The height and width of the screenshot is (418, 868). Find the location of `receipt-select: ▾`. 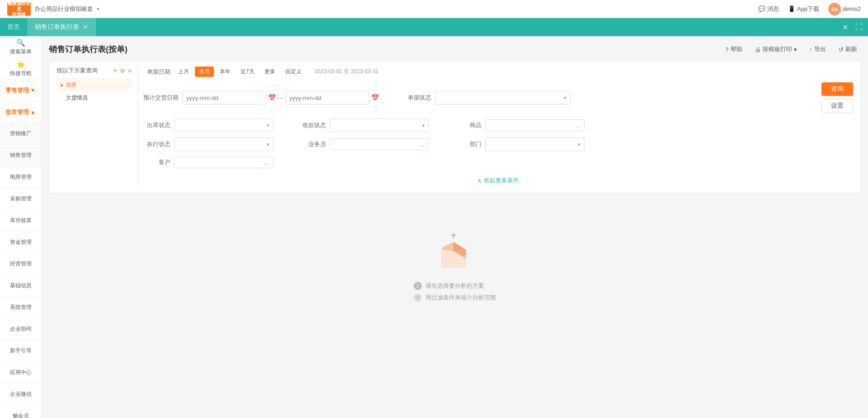

receipt-select: ▾ is located at coordinates (379, 125).